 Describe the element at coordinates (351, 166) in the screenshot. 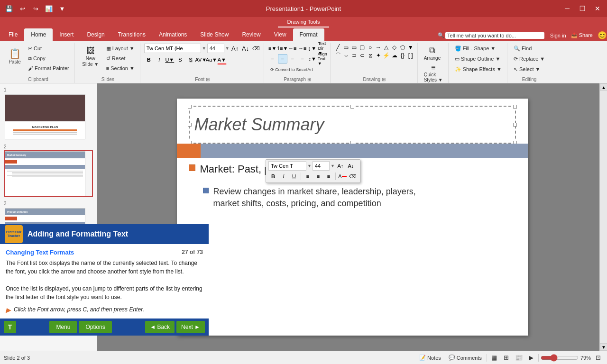

I see `ft-decrease-size: A↓` at that location.